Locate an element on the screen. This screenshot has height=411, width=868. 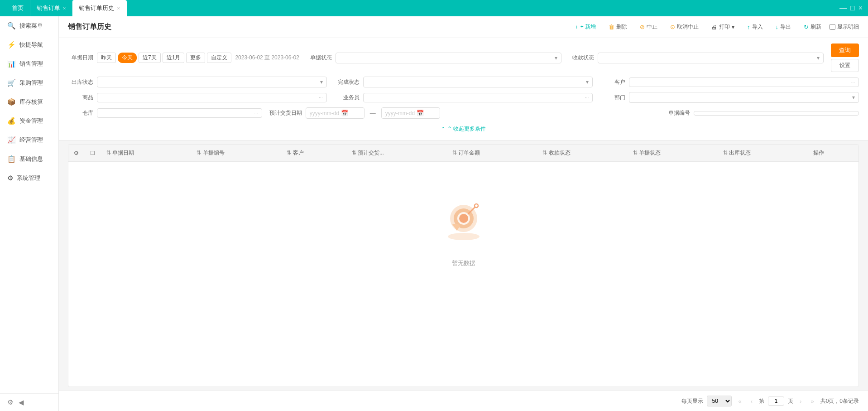
close-tab-sales-order-history: × is located at coordinates (118, 8).